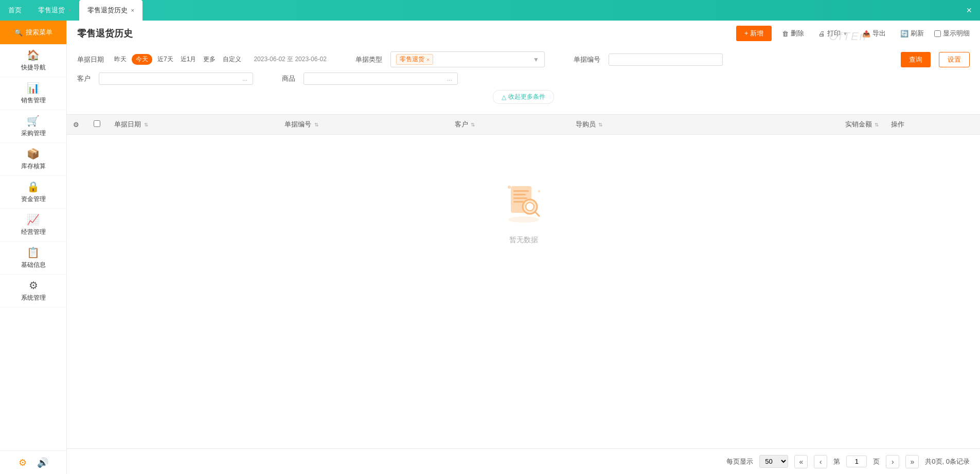  What do you see at coordinates (954, 60) in the screenshot?
I see `settings-button: 设置` at bounding box center [954, 60].